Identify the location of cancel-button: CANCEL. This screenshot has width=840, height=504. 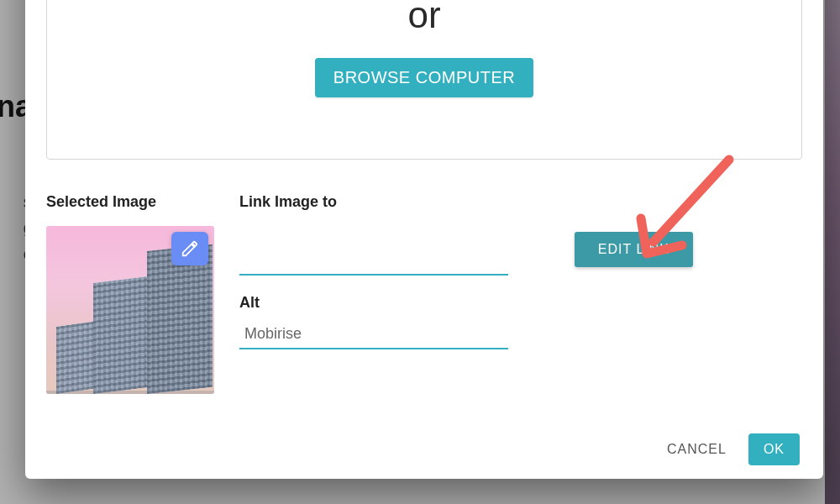
(697, 449).